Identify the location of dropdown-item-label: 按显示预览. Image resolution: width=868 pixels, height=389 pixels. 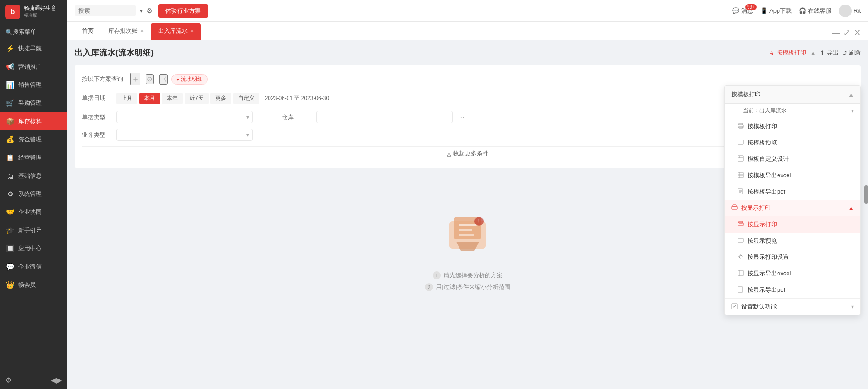
(763, 241).